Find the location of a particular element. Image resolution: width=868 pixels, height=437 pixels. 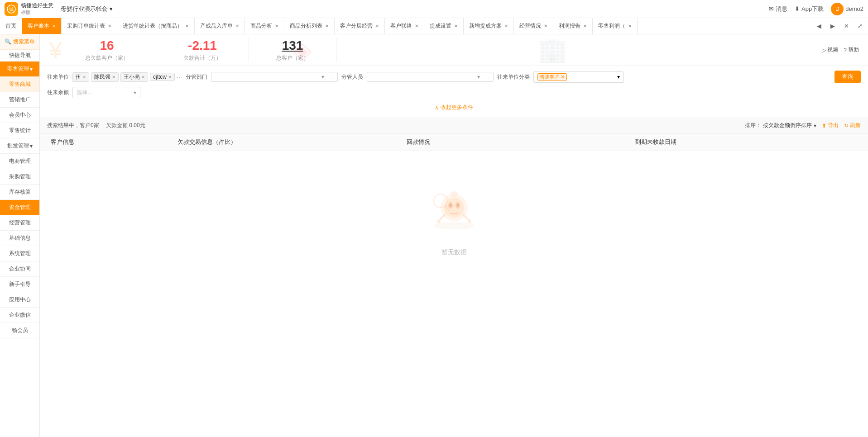

sidebar-enterprise-collab-label: 企业协同 is located at coordinates (20, 269).